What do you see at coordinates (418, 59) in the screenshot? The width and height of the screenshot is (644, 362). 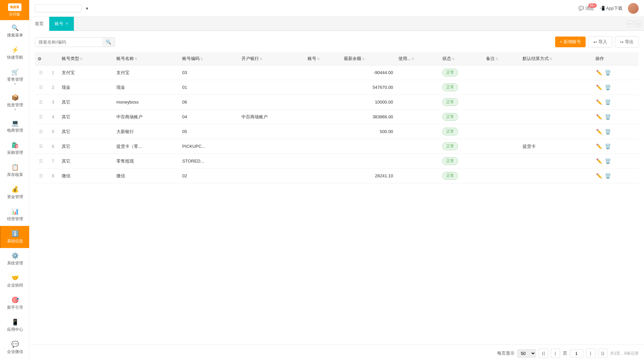 I see `col-usage: 使用...⇅` at bounding box center [418, 59].